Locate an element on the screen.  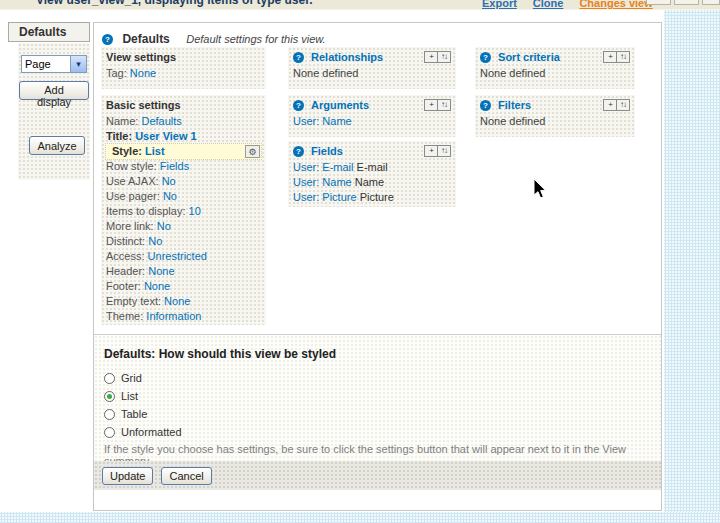
update-button: Update is located at coordinates (128, 476).